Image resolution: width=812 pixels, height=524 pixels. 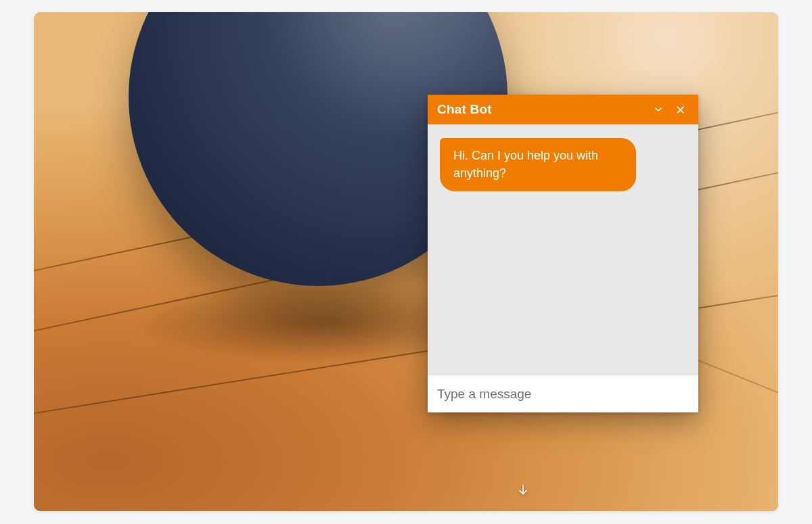 I want to click on minimize-button, so click(x=658, y=110).